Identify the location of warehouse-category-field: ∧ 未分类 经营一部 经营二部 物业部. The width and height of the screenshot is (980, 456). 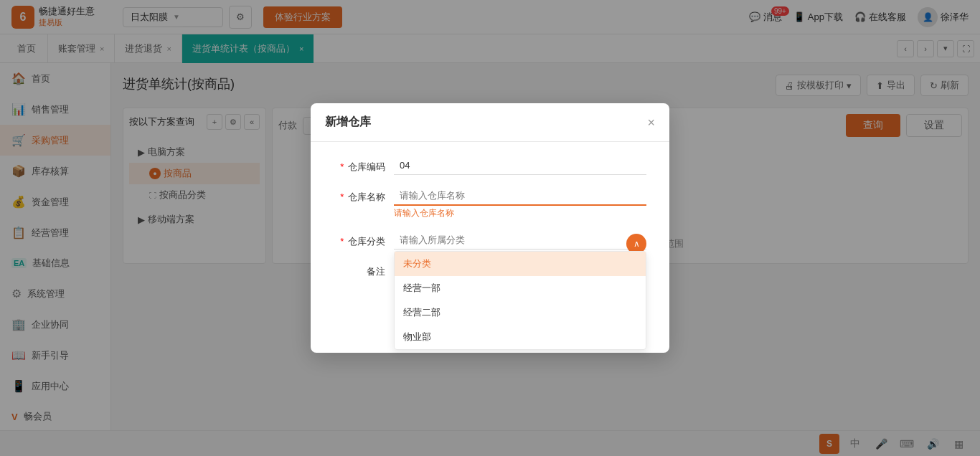
(520, 240).